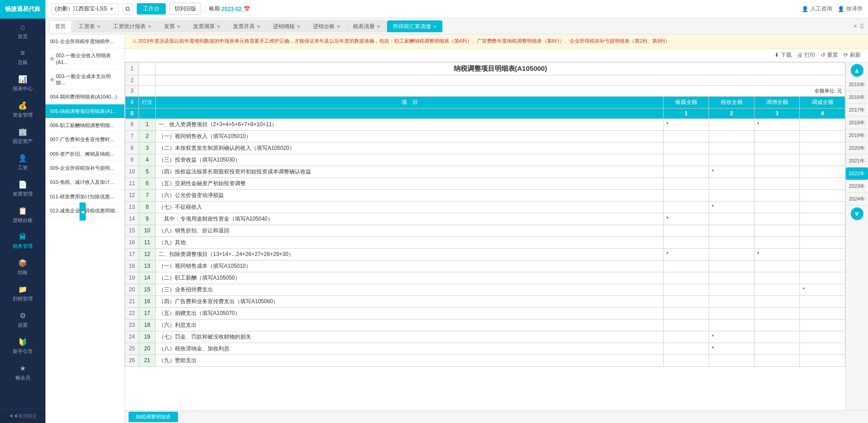 The width and height of the screenshot is (868, 423). Describe the element at coordinates (247, 26) in the screenshot. I see `tab-invoice-issue: 发票开具 ✕` at that location.